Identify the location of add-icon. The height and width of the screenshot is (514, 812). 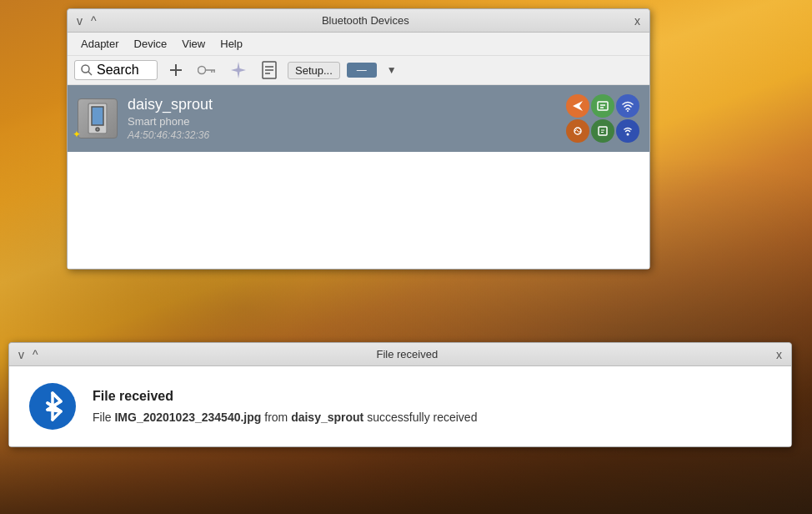
(176, 70).